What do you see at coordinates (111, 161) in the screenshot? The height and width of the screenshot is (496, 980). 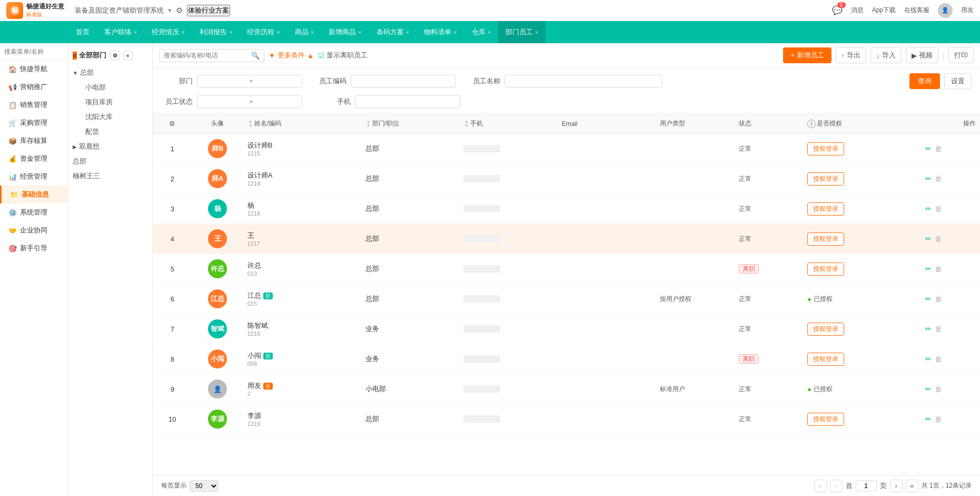 I see `dept-node-zongbu2: 总部` at bounding box center [111, 161].